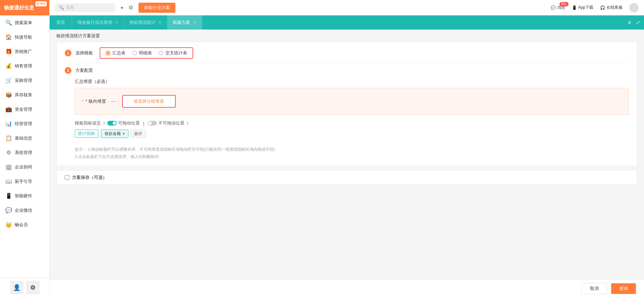 The height and width of the screenshot is (297, 644). I want to click on sidebar-bottom-btn-1: 👤, so click(17, 288).